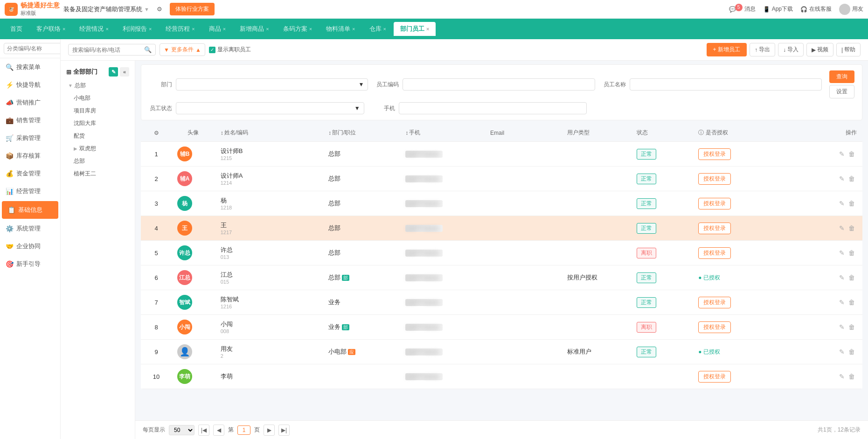 The image size is (868, 439). I want to click on phone-input, so click(493, 108).